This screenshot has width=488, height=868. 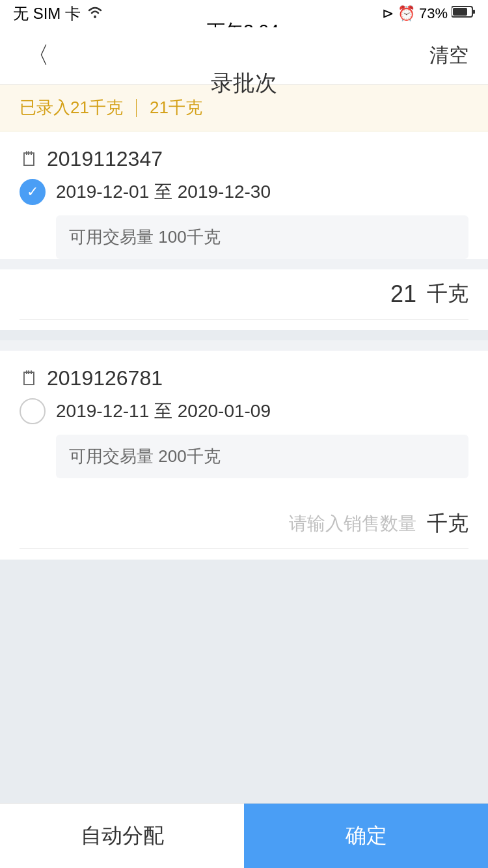 What do you see at coordinates (244, 56) in the screenshot?
I see `nav-bar: 〈 录批次 清空` at bounding box center [244, 56].